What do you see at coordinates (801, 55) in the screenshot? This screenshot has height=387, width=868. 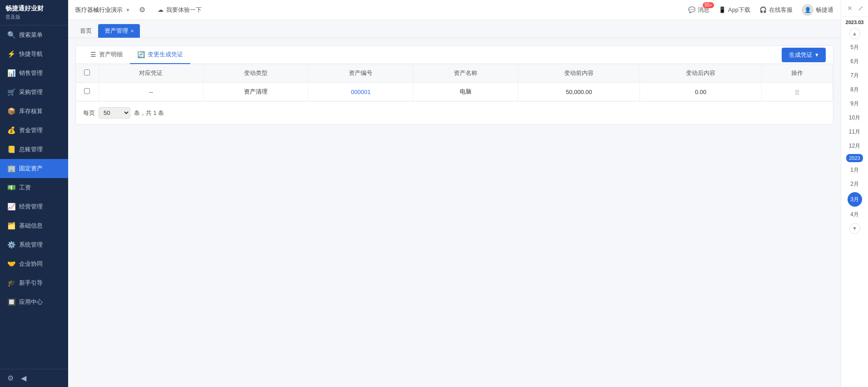 I see `generate-btn-label: 生成凭证` at bounding box center [801, 55].